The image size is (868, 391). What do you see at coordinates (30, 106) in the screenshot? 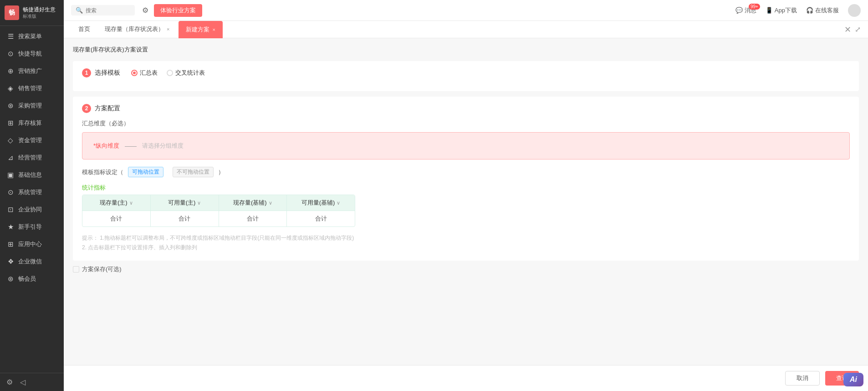
I see `sidebar-item-label: 采购管理` at bounding box center [30, 106].